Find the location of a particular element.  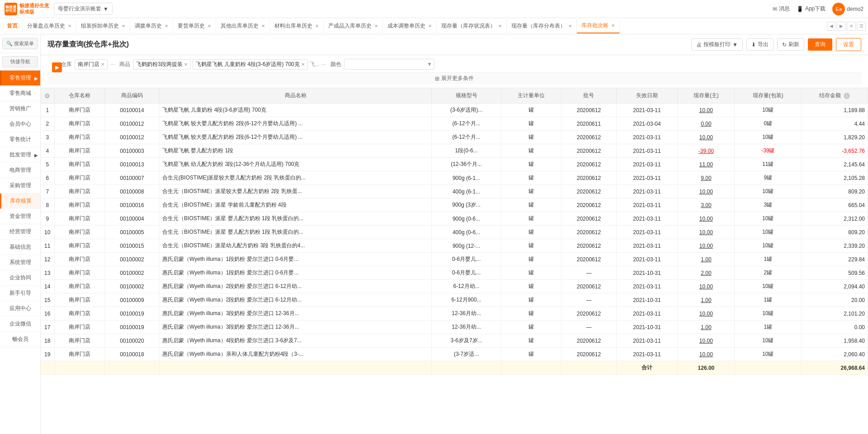

sidebar-item-wholesale: 批发管理 ▶ is located at coordinates (20, 155).